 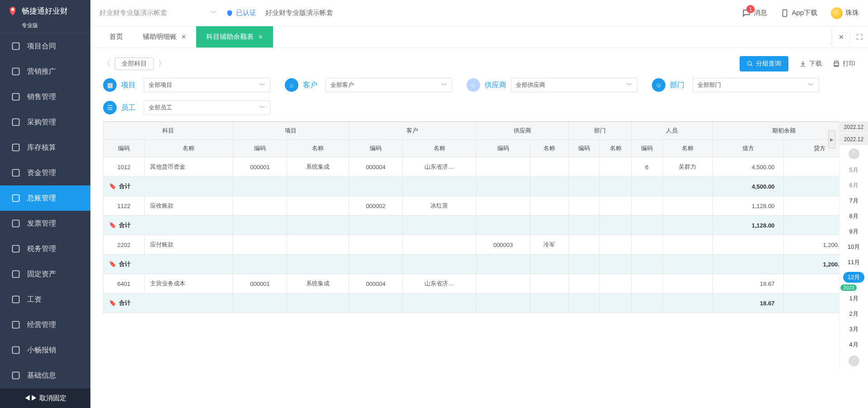 What do you see at coordinates (42, 350) in the screenshot?
I see `sidebar-item-label: 小畅报销` at bounding box center [42, 350].